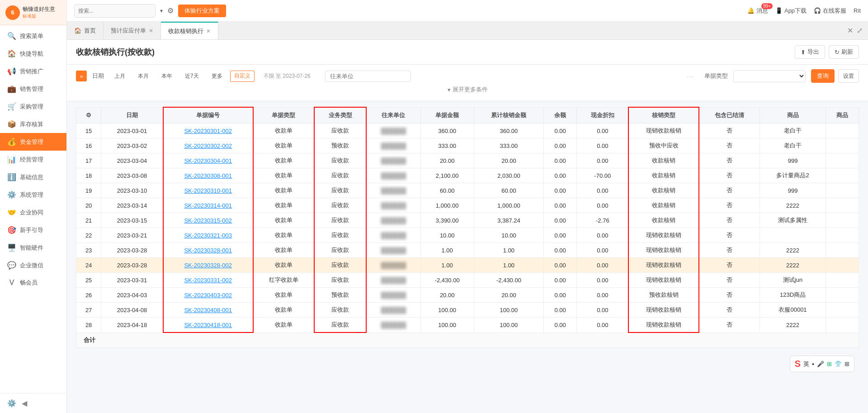 The width and height of the screenshot is (868, 413). Describe the element at coordinates (208, 31) in the screenshot. I see `tab-collection-close: ✕` at that location.